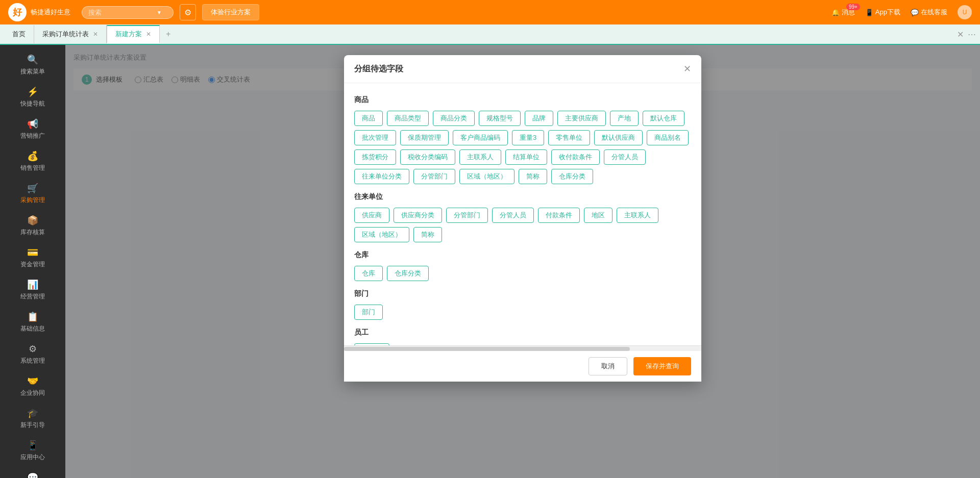 This screenshot has width=980, height=478. What do you see at coordinates (539, 118) in the screenshot?
I see `field-tag: 品牌` at bounding box center [539, 118].